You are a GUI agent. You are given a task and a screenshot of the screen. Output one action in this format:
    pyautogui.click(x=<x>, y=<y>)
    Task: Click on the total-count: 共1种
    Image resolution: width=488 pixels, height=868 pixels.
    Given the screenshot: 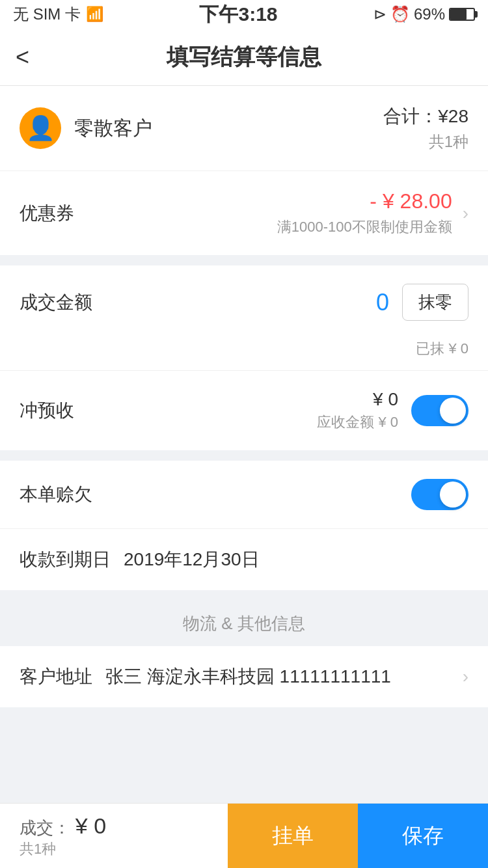 What is the action you would take?
    pyautogui.click(x=426, y=142)
    